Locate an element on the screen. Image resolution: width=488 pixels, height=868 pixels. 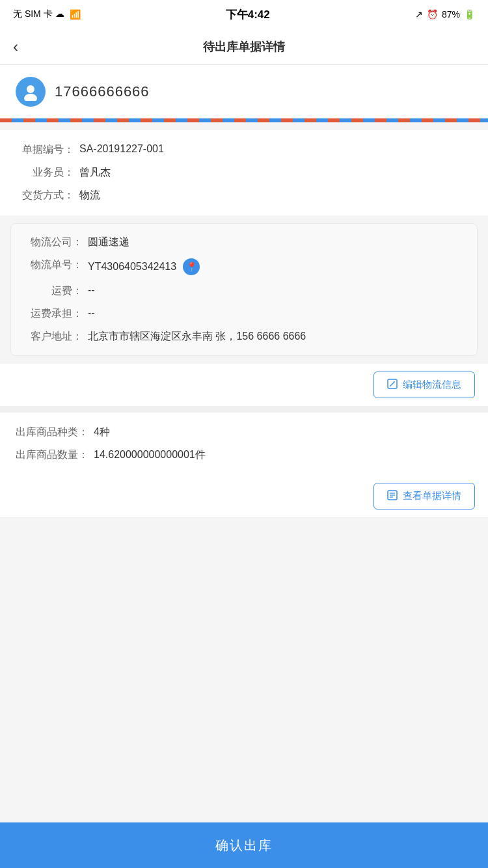
status-bar: 无 SIM 卡 ☁ 📶 下午4:42 ↗ ⏰ 87% 🔋 is located at coordinates (244, 14).